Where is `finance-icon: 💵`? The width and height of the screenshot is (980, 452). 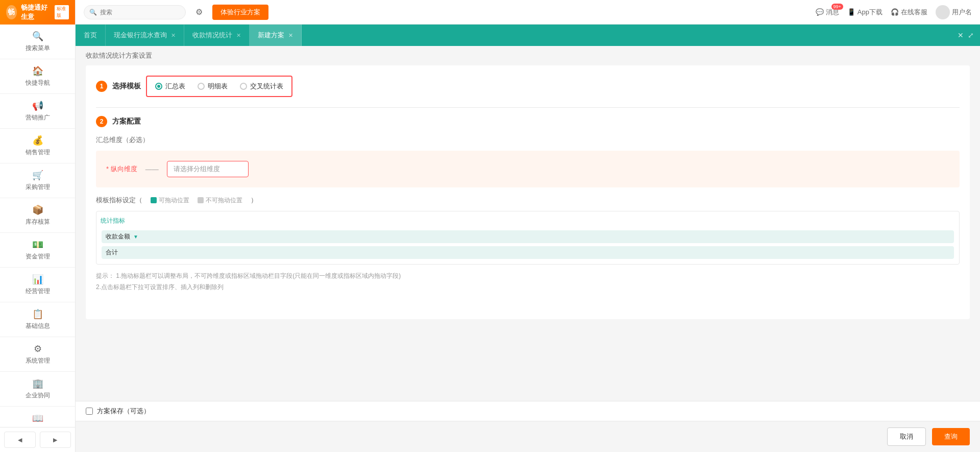 finance-icon: 💵 is located at coordinates (38, 245).